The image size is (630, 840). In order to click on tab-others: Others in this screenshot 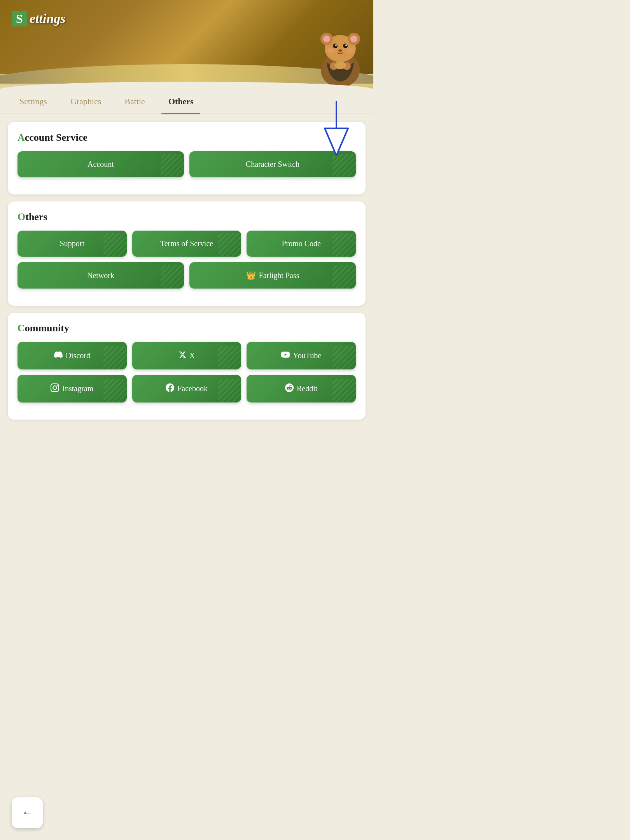, I will do `click(181, 102)`.